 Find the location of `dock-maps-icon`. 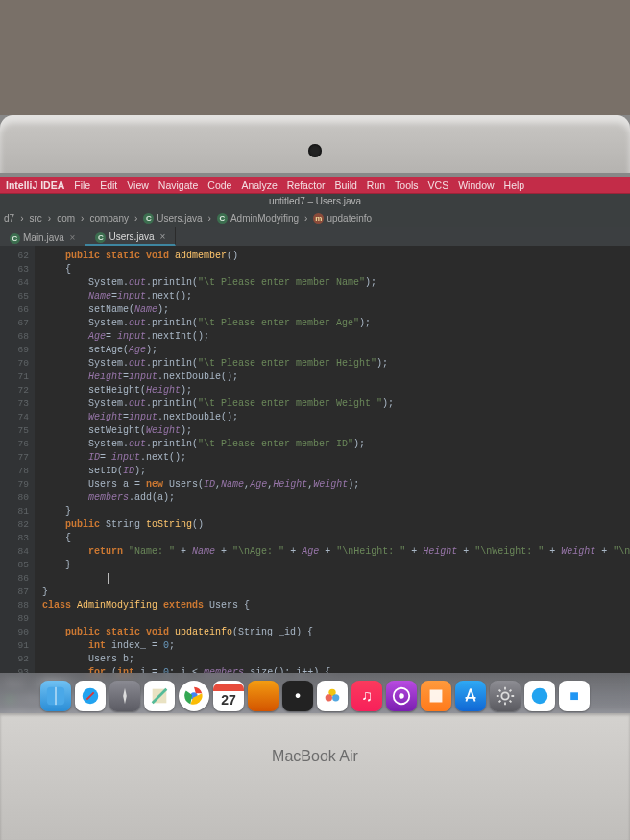

dock-maps-icon is located at coordinates (159, 696).